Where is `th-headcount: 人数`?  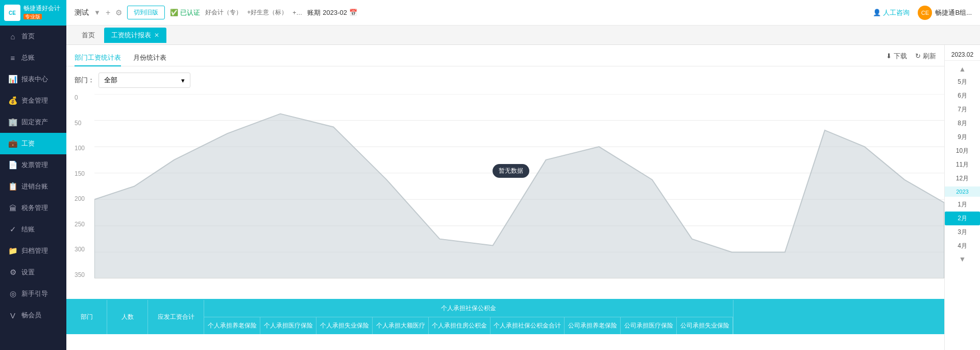 th-headcount: 人数 is located at coordinates (128, 317).